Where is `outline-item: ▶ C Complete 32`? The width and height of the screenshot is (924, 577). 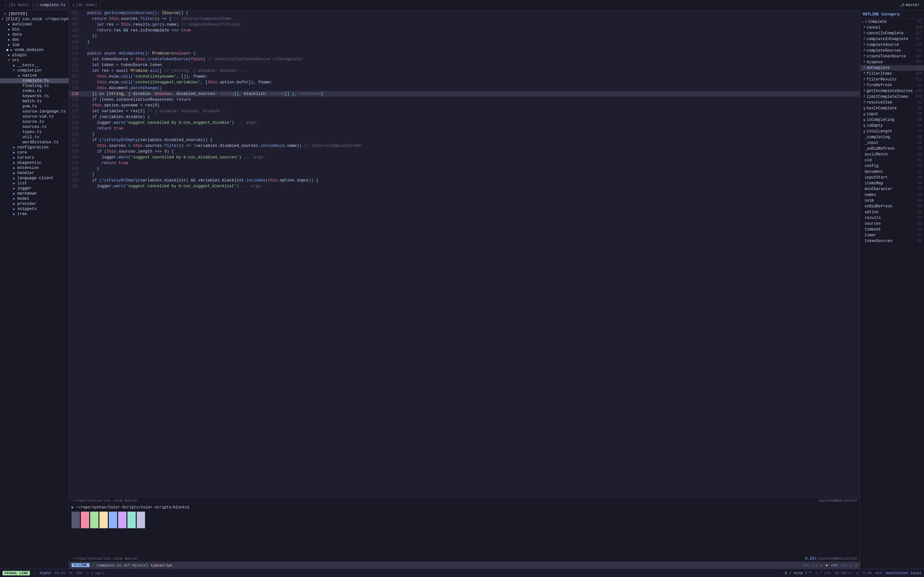 outline-item: ▶ C Complete 32 is located at coordinates (892, 22).